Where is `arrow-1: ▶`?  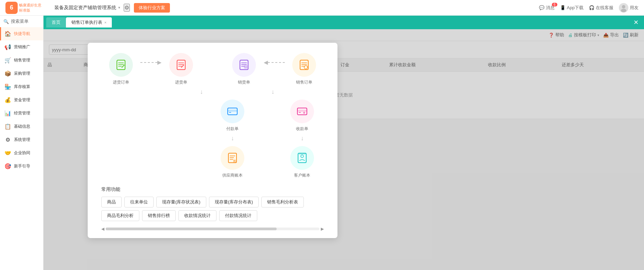 arrow-1: ▶ is located at coordinates (151, 69).